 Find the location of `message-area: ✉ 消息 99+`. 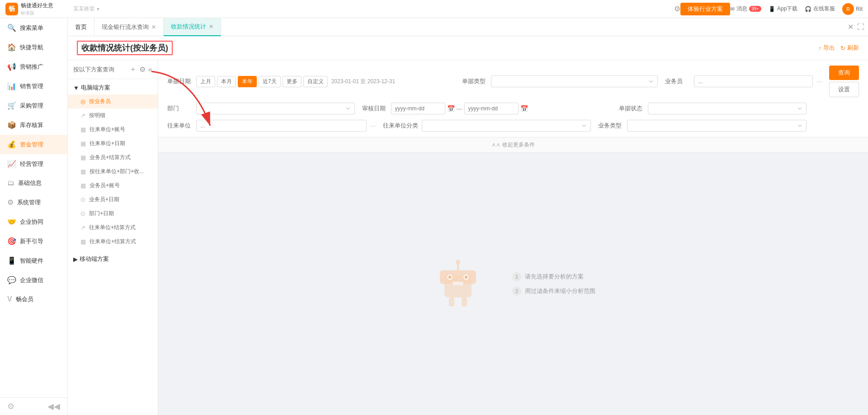

message-area: ✉ 消息 99+ is located at coordinates (746, 9).